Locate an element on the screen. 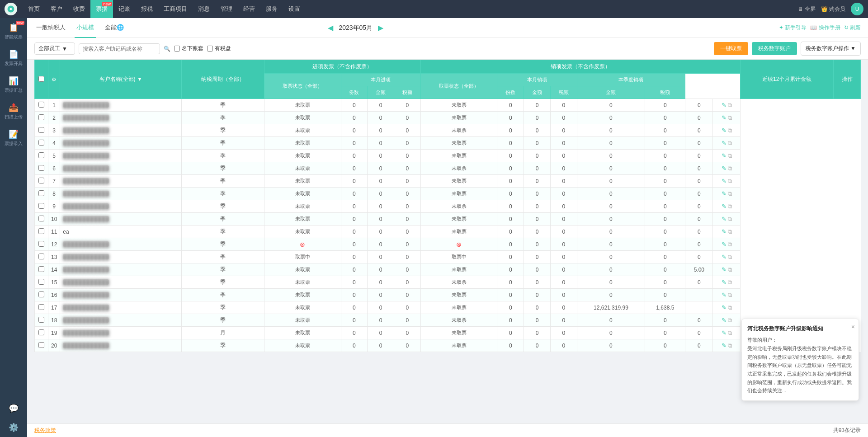 This screenshot has height=437, width=868. sidebar-item-2: 📊票据汇总 is located at coordinates (14, 85).